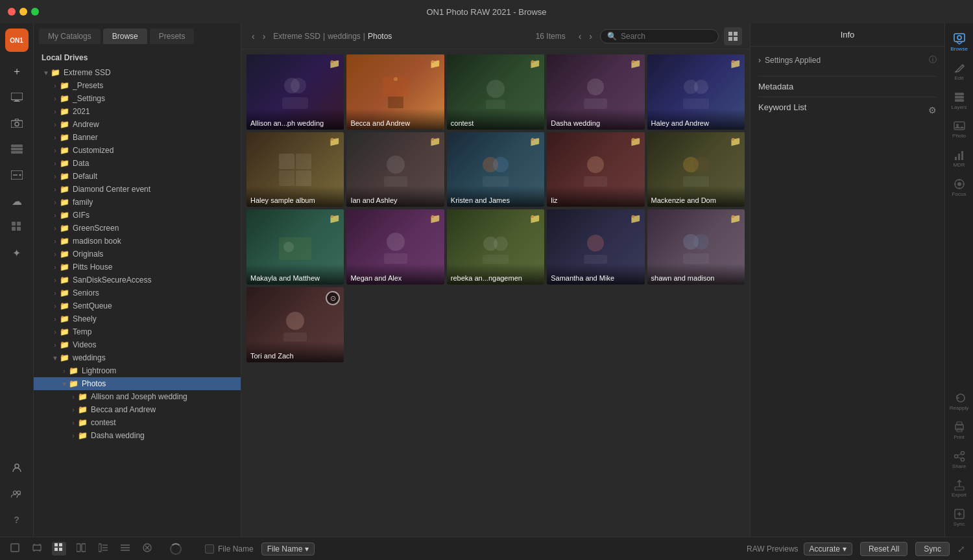  I want to click on tree-item-gifs: › 📁 GIFs, so click(138, 215).